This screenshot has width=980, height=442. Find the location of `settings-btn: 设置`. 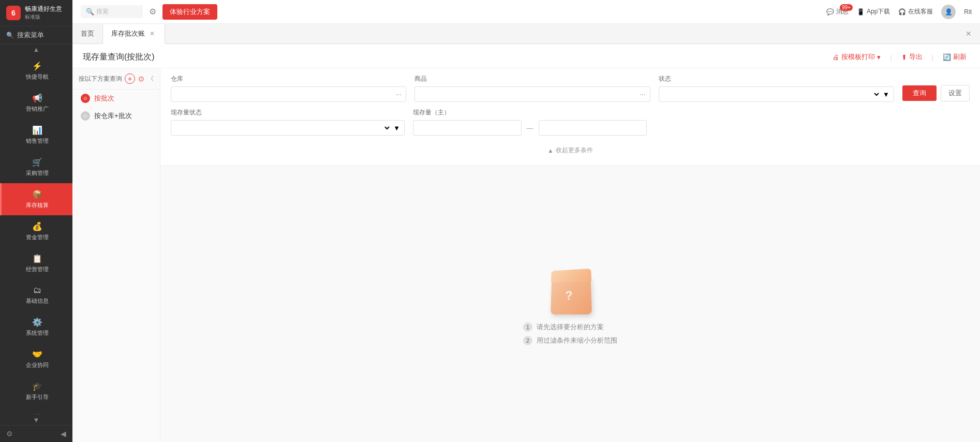

settings-btn: 设置 is located at coordinates (955, 93).